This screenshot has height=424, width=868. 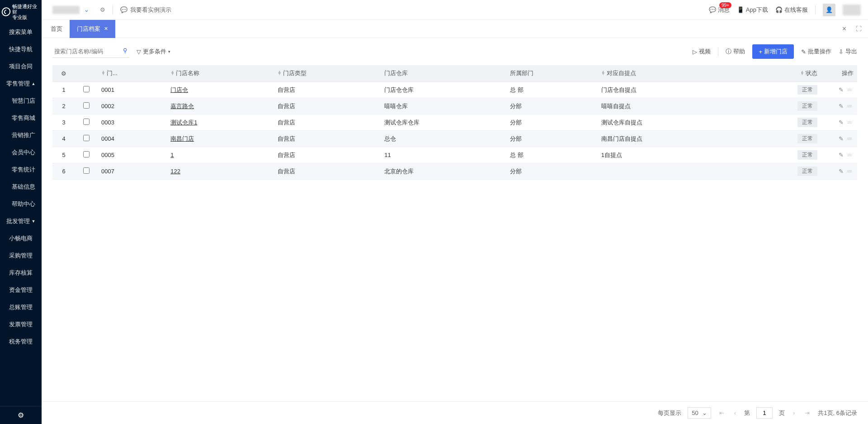 What do you see at coordinates (552, 106) in the screenshot?
I see `cell-dept: 分部` at bounding box center [552, 106].